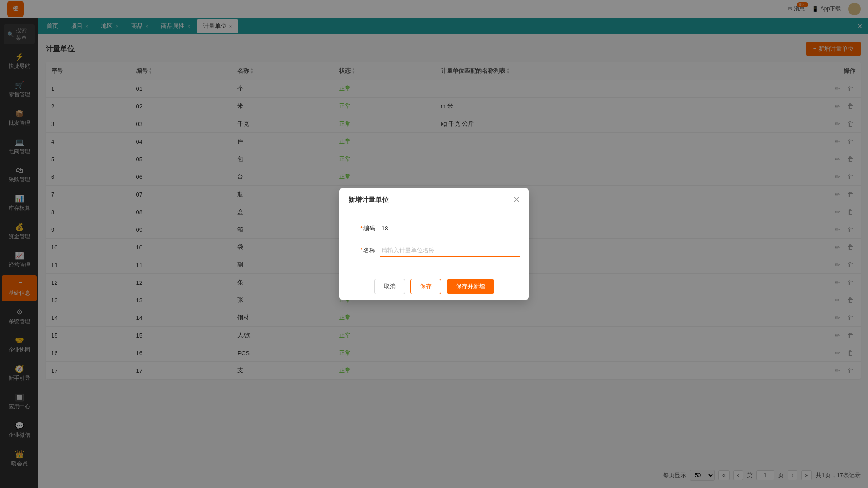 This screenshot has width=868, height=488. Describe the element at coordinates (362, 229) in the screenshot. I see `code-label: 编码` at that location.